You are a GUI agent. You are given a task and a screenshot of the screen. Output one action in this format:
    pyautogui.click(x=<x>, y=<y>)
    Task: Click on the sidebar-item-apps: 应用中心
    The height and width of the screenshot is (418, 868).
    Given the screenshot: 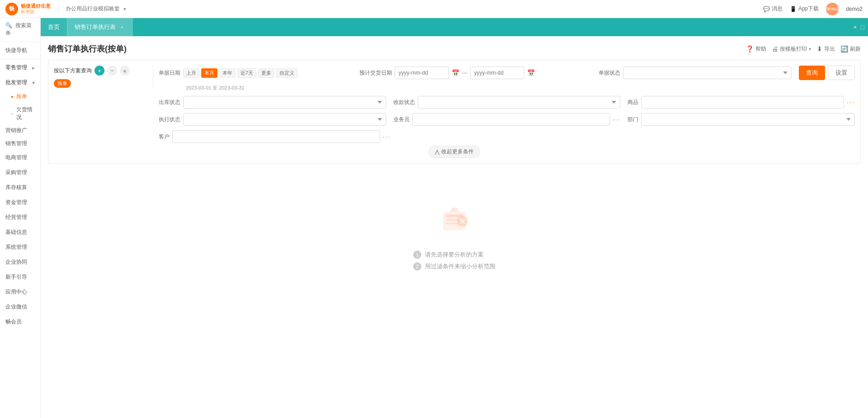 What is the action you would take?
    pyautogui.click(x=20, y=292)
    